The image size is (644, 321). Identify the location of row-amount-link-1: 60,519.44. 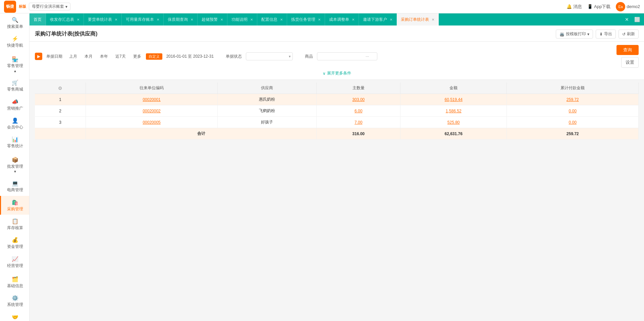
(453, 100).